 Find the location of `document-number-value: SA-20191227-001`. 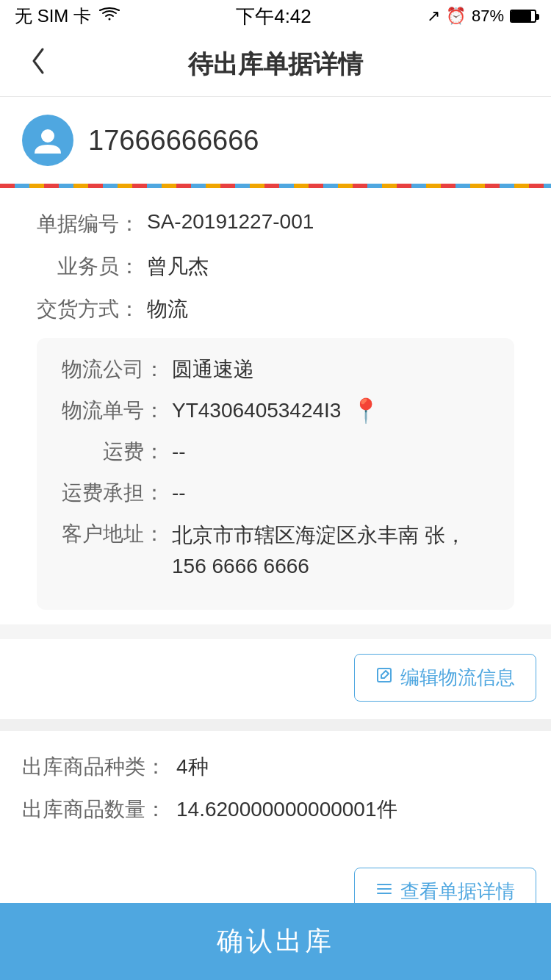

document-number-value: SA-20191227-001 is located at coordinates (338, 222).